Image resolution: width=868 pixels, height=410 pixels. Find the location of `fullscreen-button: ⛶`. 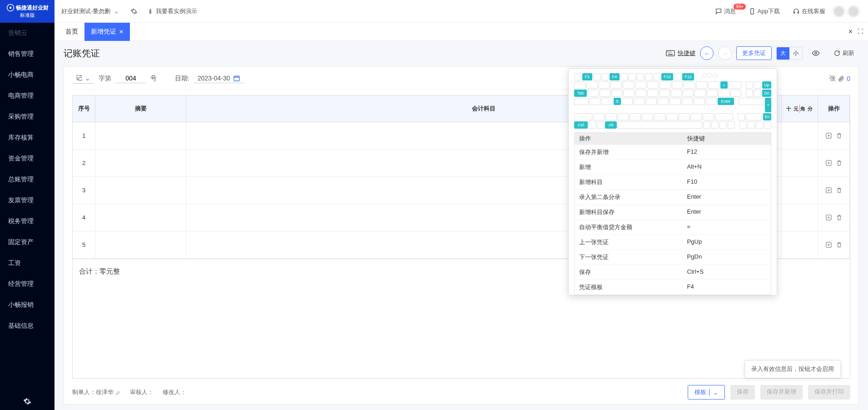

fullscreen-button: ⛶ is located at coordinates (860, 32).